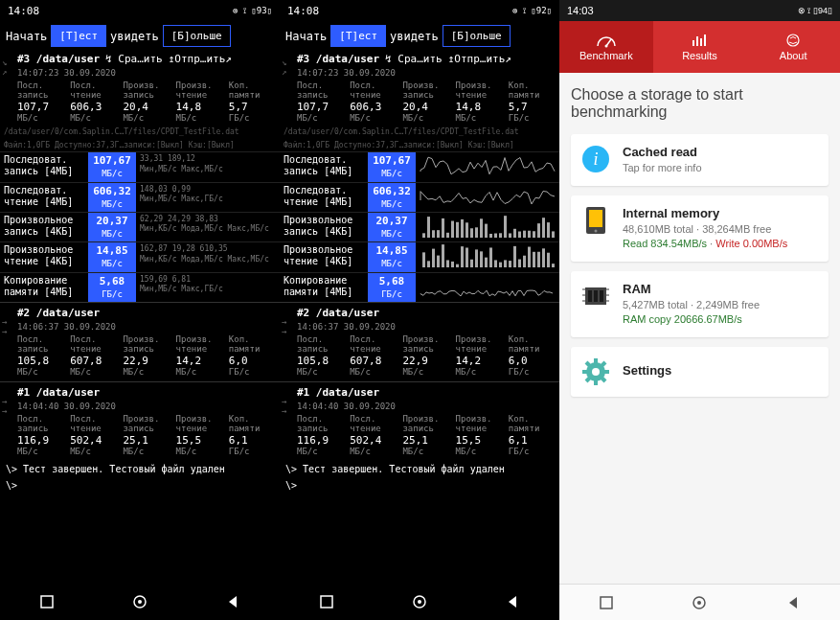 The width and height of the screenshot is (840, 620). What do you see at coordinates (199, 356) in the screenshot?
I see `metric-col: Произв.чтение14,2МБ/с` at bounding box center [199, 356].